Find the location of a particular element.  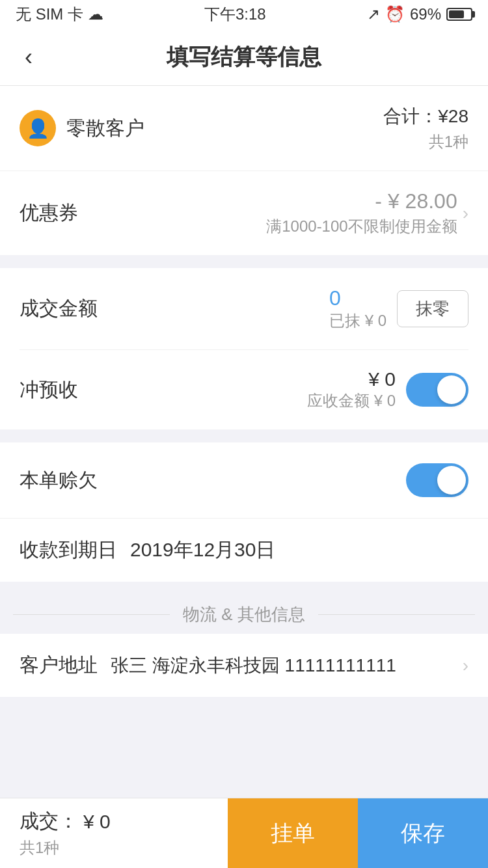

address-row: 客户地址 张三 海淀永丰科技园 11111111111 › is located at coordinates (244, 665).